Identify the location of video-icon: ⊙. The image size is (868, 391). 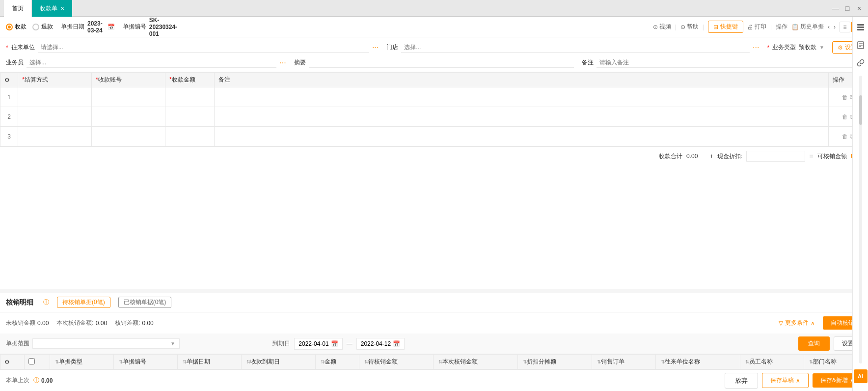
(655, 27).